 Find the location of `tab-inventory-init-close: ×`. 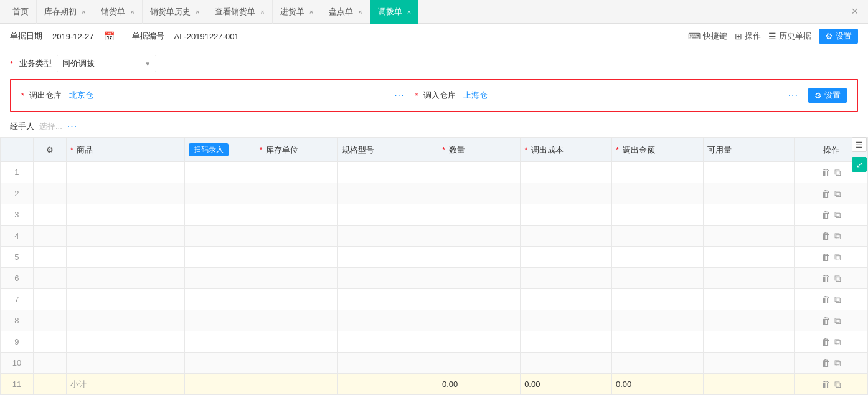

tab-inventory-init-close: × is located at coordinates (83, 12).